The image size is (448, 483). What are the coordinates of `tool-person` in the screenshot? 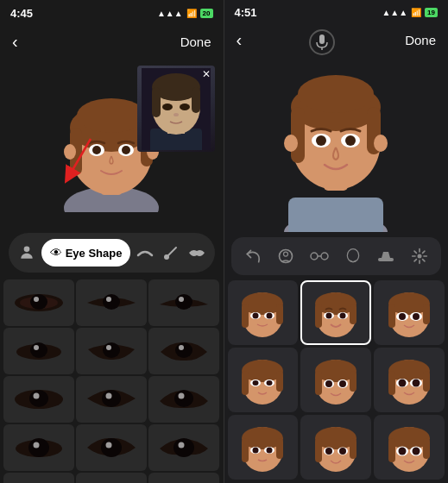 It's located at (27, 253).